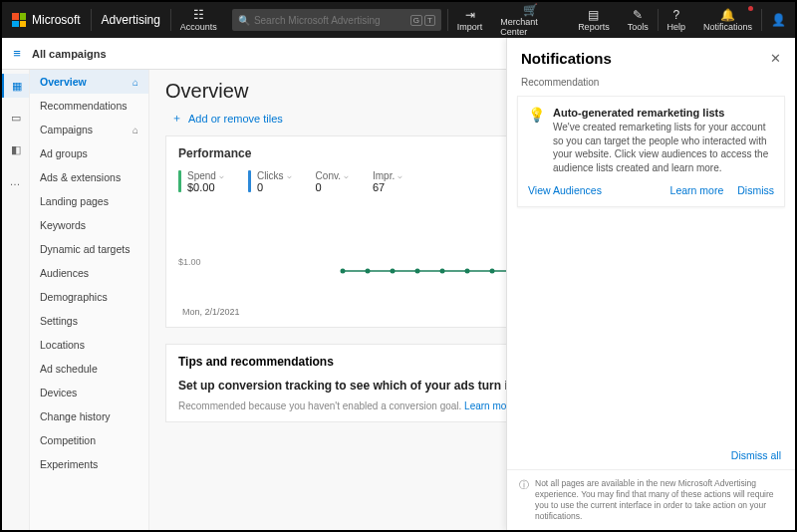 This screenshot has height=532, width=797. I want to click on sidebar-item-ads-extensions: Ads & extensions, so click(90, 177).